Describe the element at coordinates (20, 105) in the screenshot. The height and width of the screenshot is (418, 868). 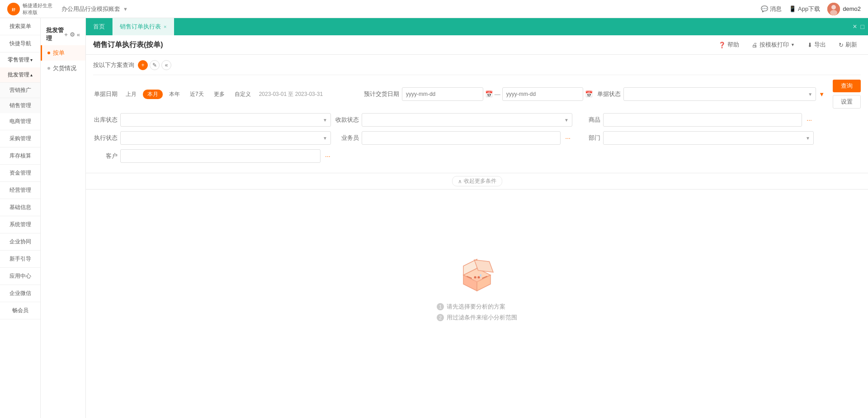
I see `sidebar-item-sales: 销售管理` at that location.